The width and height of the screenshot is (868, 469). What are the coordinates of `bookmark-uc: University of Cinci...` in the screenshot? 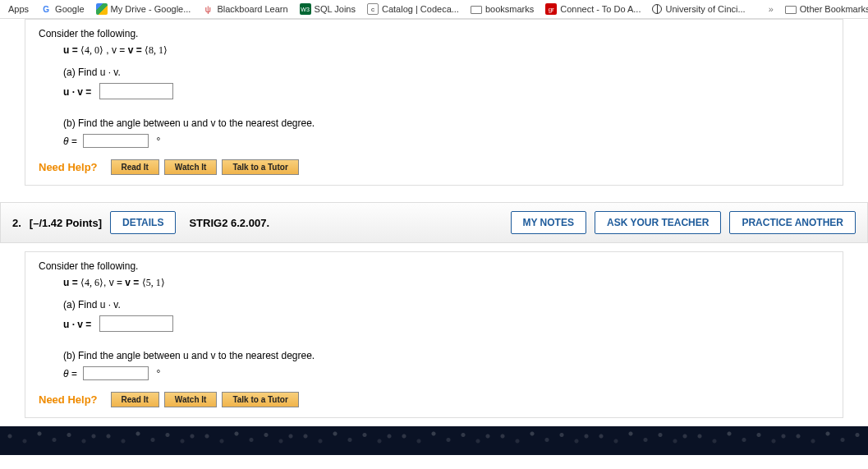 It's located at (698, 9).